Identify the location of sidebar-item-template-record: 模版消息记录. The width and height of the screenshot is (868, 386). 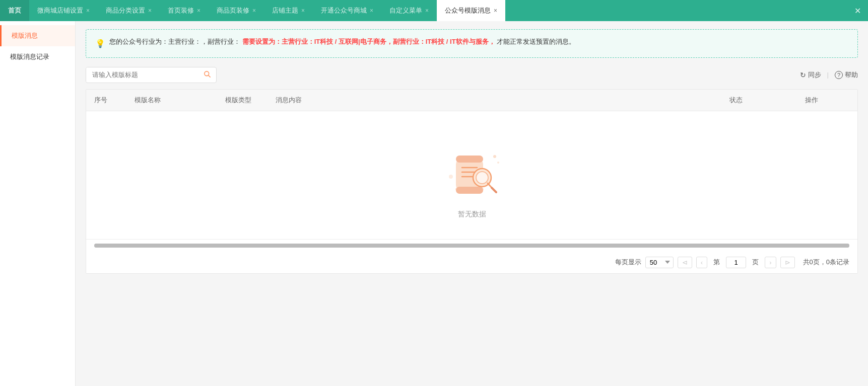
(37, 57).